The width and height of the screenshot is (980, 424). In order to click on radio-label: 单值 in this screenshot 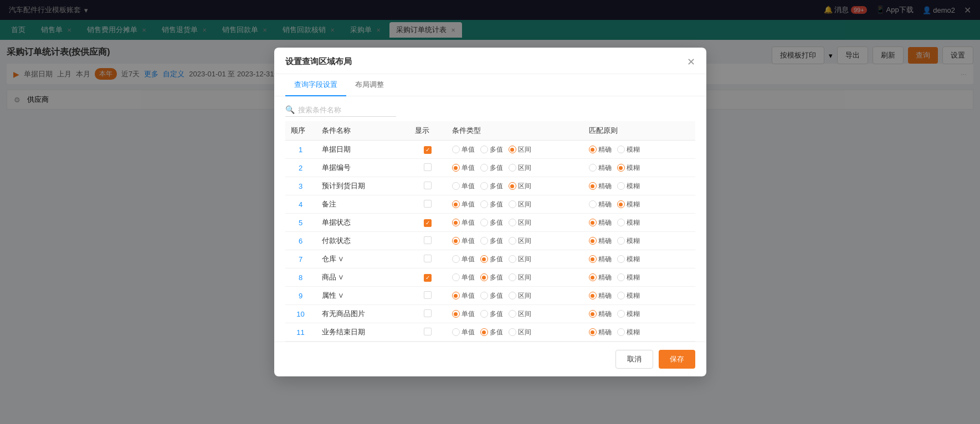, I will do `click(468, 296)`.